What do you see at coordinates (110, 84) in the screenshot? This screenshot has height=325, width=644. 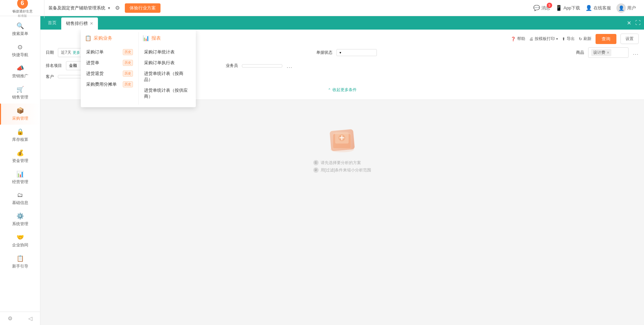 I see `menu-item-purchase-cost: 采购费用分摊单 历史` at bounding box center [110, 84].